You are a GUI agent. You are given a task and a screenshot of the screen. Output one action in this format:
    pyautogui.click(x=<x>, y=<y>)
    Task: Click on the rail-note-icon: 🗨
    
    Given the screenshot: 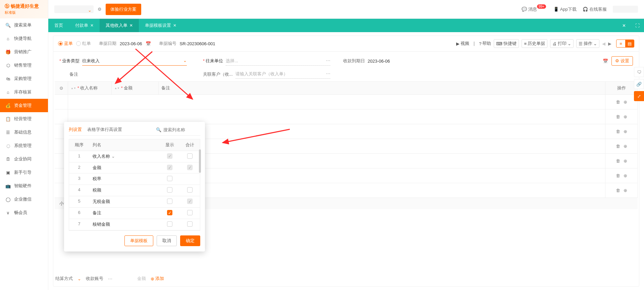 What is the action you would take?
    pyautogui.click(x=639, y=72)
    